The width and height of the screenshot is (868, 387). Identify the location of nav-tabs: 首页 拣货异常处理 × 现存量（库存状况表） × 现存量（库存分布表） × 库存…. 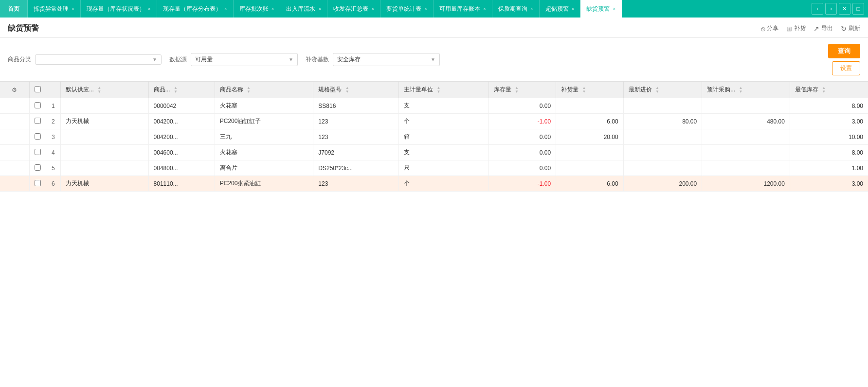
(434, 9).